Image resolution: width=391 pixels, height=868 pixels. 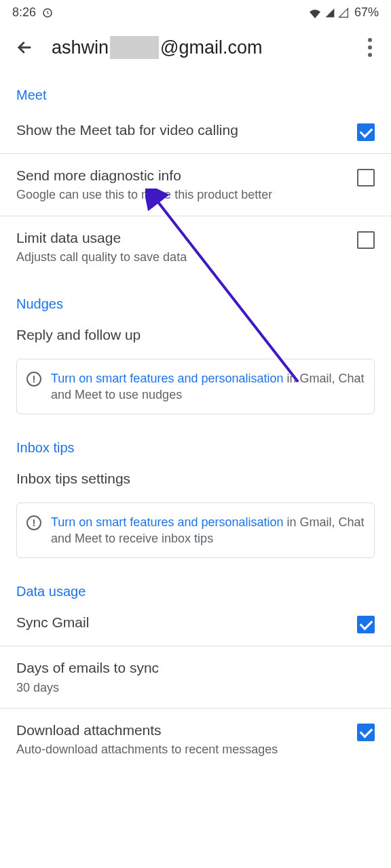 I want to click on checkbox-show-meet-tab, so click(x=366, y=132).